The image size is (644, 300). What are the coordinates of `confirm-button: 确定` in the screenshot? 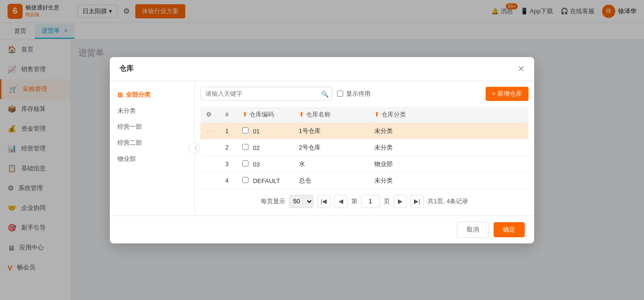 It's located at (509, 230).